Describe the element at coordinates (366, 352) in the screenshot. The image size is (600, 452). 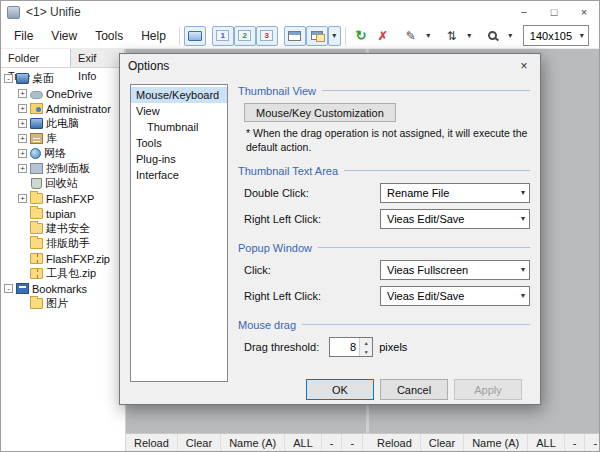
I see `spin-down-icon: ▼` at that location.